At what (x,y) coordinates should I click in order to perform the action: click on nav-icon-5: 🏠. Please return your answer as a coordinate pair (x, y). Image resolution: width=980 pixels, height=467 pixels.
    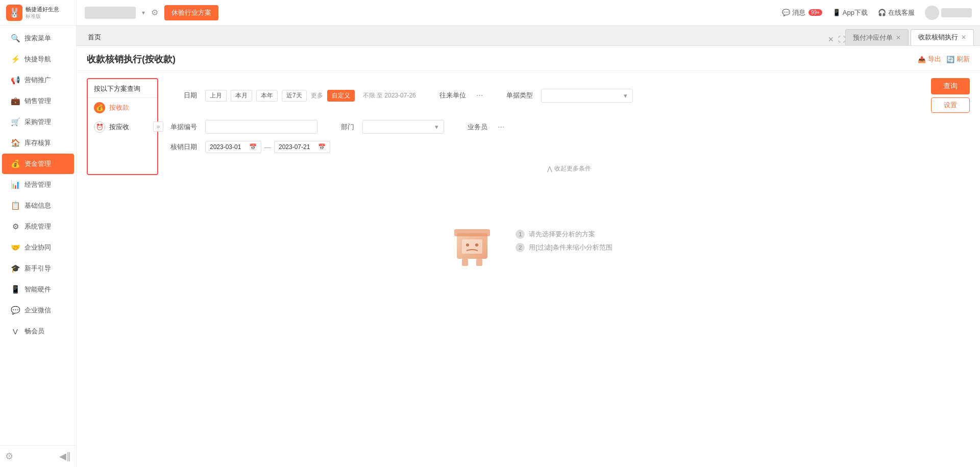
    Looking at the image, I should click on (15, 143).